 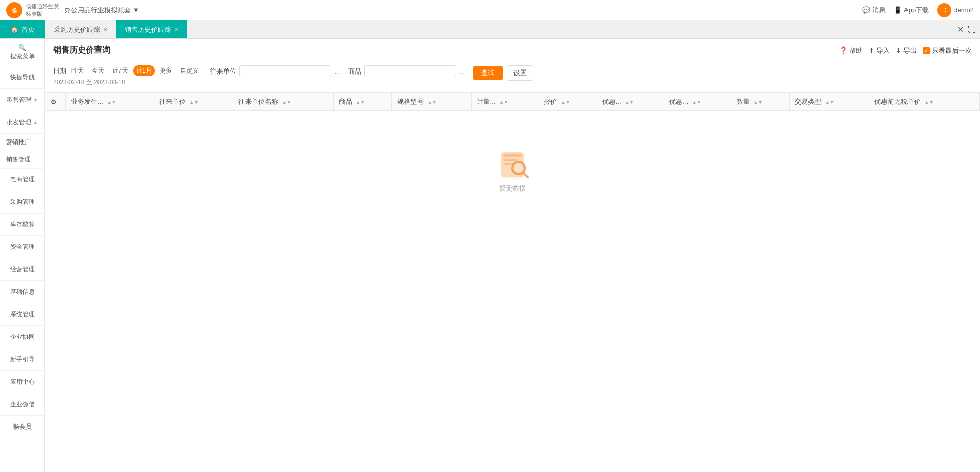 I want to click on sidebar-basicinfo-label: 基础信息, so click(x=22, y=292).